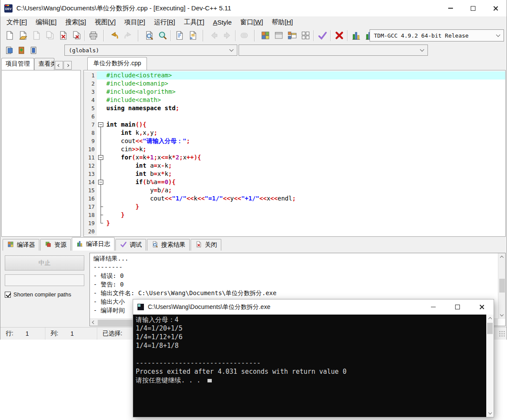  Describe the element at coordinates (45, 263) in the screenshot. I see `abort-button: 中止` at that location.